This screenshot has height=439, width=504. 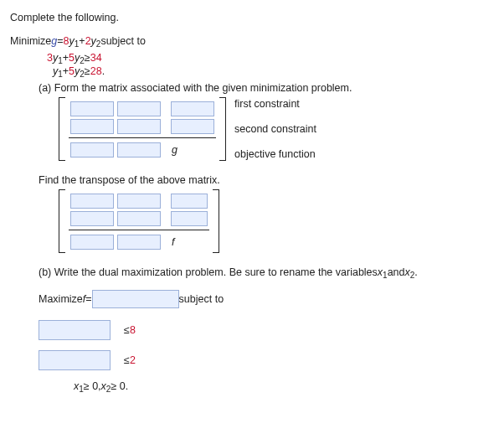 I want to click on le1: ≤, so click(x=127, y=330).